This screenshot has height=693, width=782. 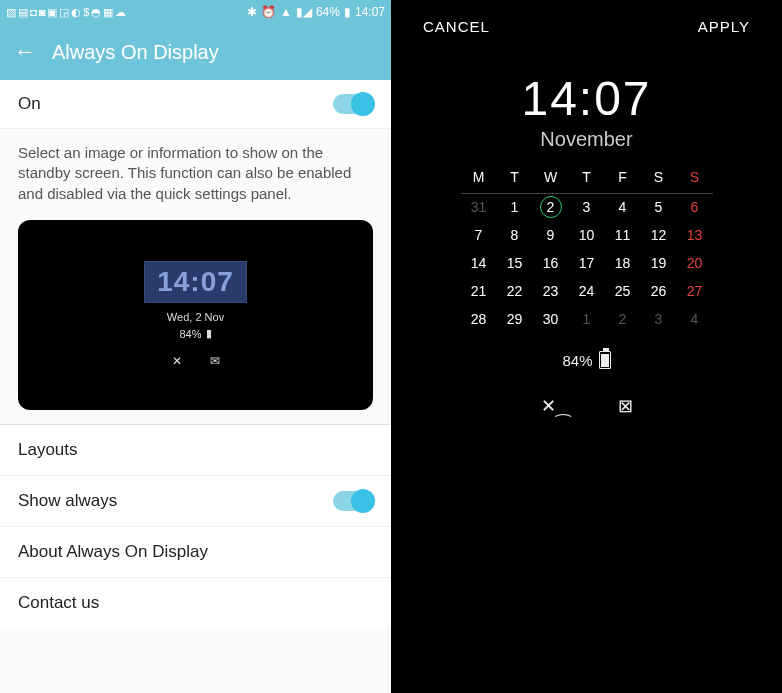 What do you see at coordinates (196, 12) in the screenshot?
I see `status-bar: ▧ ▤ ◘ ◙ ▣ ◲ ◐ $ ◓ ▦ ☁ ✱ ⏰ ▲ ▮◢ 64% ▮ 14:…` at bounding box center [196, 12].